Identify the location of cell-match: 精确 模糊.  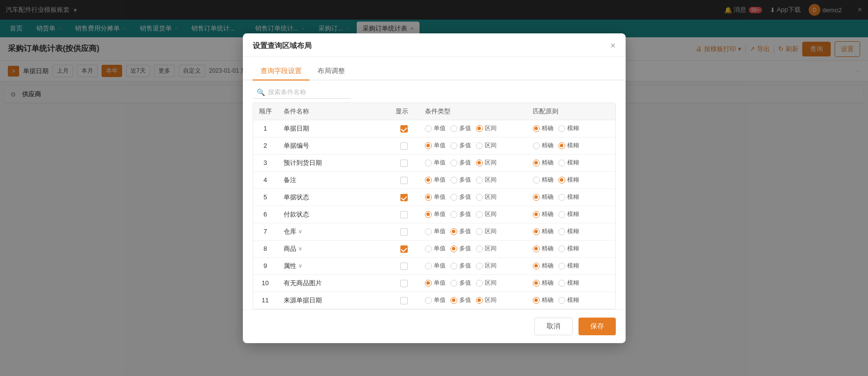
(571, 300).